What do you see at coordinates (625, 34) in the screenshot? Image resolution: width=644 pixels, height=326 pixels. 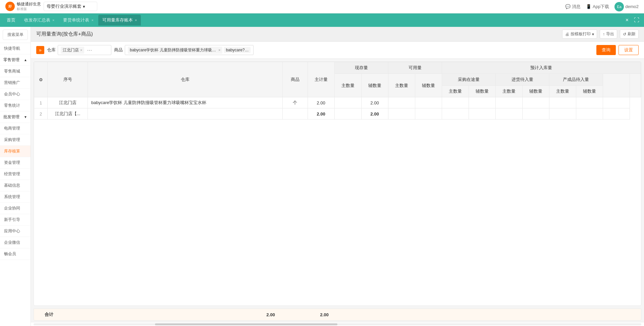 I see `refresh-icon: ↺` at bounding box center [625, 34].